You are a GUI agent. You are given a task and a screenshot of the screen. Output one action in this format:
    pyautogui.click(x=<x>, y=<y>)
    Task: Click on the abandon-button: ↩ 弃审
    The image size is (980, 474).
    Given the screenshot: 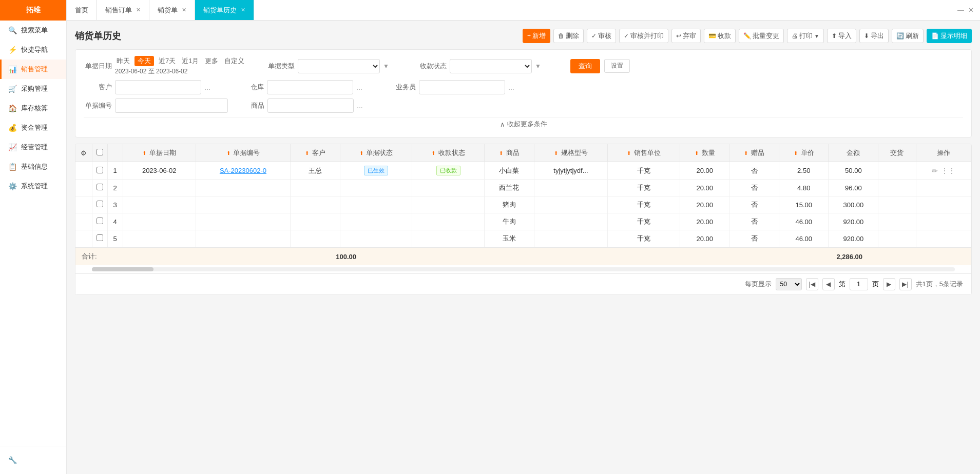 What is the action you would take?
    pyautogui.click(x=686, y=36)
    